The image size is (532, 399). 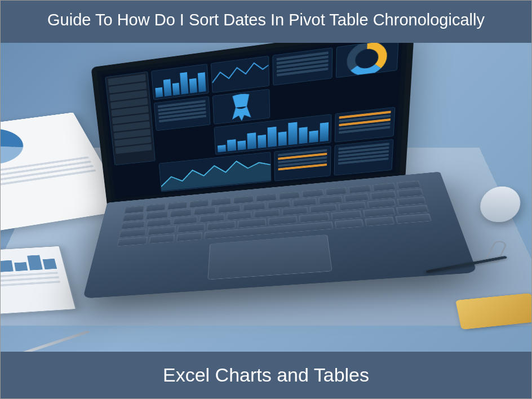 I want to click on pen-prop, so click(x=51, y=341).